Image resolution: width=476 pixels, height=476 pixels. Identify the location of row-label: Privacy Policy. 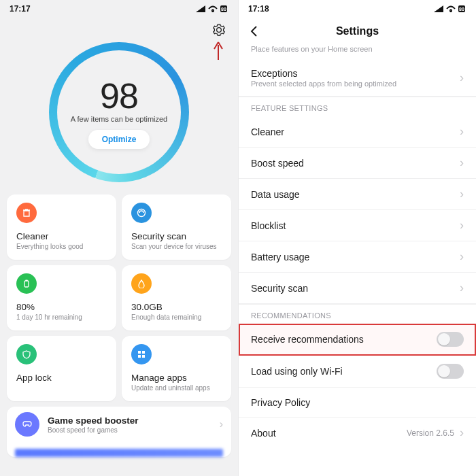
(280, 403).